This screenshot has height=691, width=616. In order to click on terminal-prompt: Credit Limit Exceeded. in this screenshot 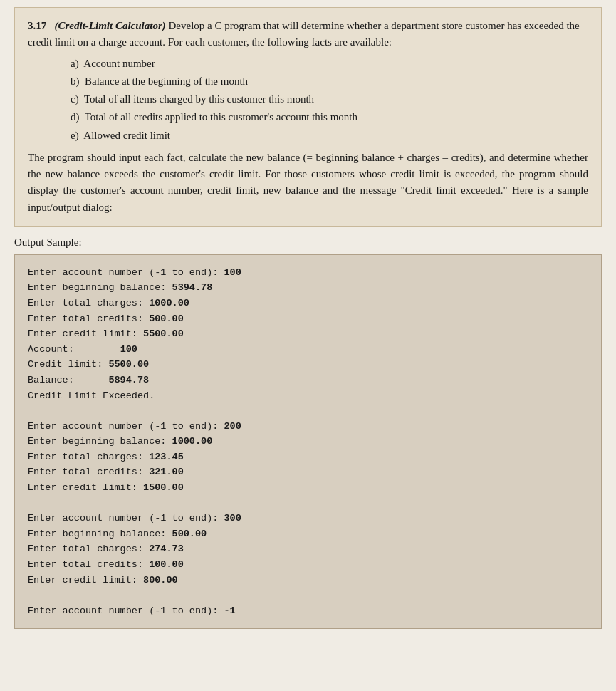, I will do `click(91, 396)`.